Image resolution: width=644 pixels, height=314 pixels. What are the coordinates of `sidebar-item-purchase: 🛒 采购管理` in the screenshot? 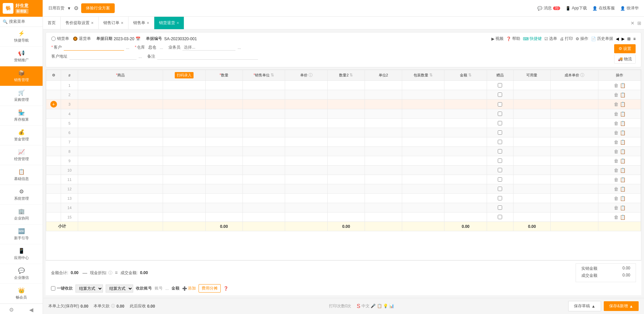 It's located at (21, 96).